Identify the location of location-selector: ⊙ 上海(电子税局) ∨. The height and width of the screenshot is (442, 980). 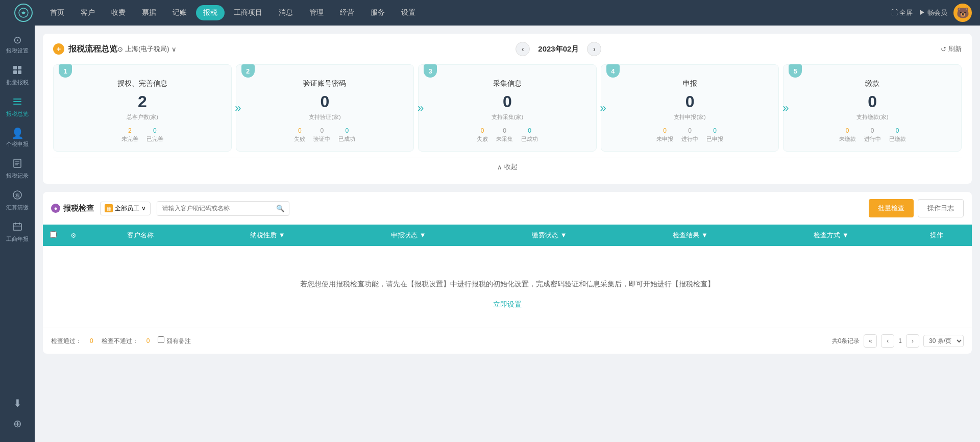
(147, 49).